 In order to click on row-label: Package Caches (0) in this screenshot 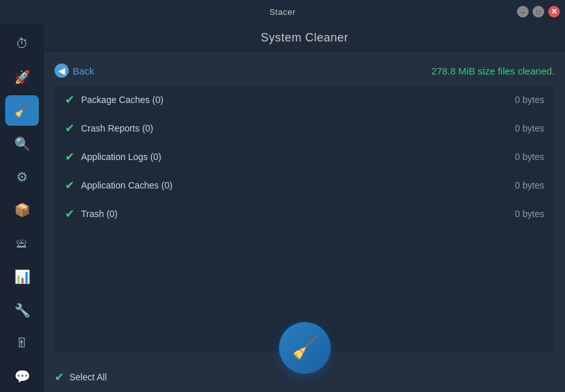, I will do `click(287, 100)`.